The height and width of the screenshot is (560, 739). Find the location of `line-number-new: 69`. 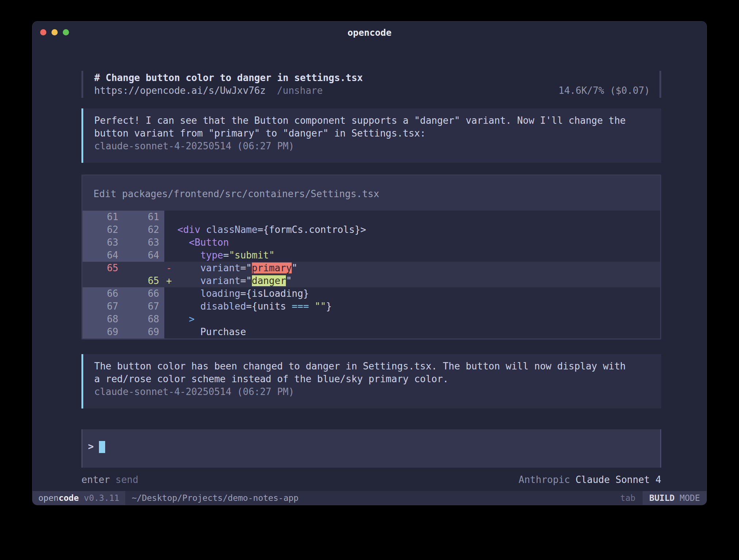

line-number-new: 69 is located at coordinates (144, 332).